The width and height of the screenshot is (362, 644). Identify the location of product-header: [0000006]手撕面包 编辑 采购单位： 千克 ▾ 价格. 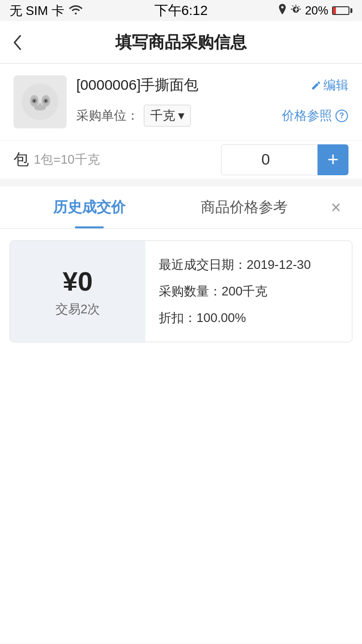
(181, 102).